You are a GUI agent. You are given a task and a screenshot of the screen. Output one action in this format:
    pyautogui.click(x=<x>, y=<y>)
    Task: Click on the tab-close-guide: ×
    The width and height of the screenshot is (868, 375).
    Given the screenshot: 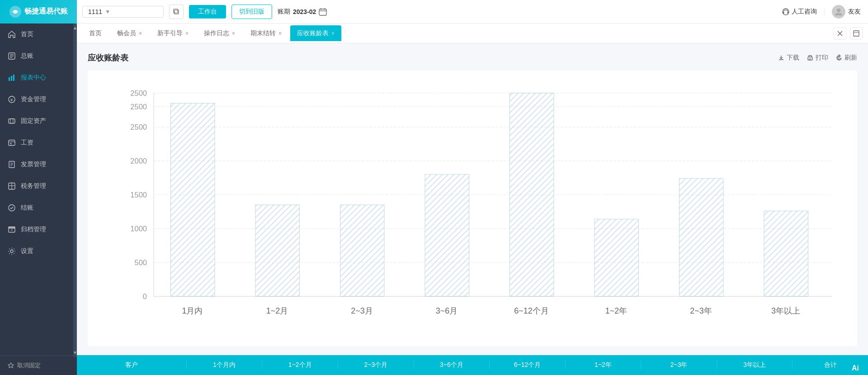 What is the action you would take?
    pyautogui.click(x=187, y=33)
    